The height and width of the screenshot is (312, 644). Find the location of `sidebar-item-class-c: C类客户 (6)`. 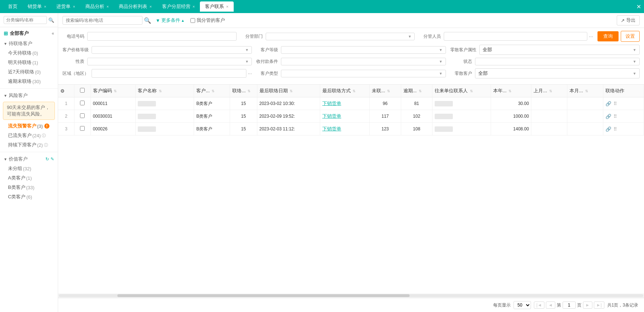

sidebar-item-class-c: C类客户 (6) is located at coordinates (29, 197).